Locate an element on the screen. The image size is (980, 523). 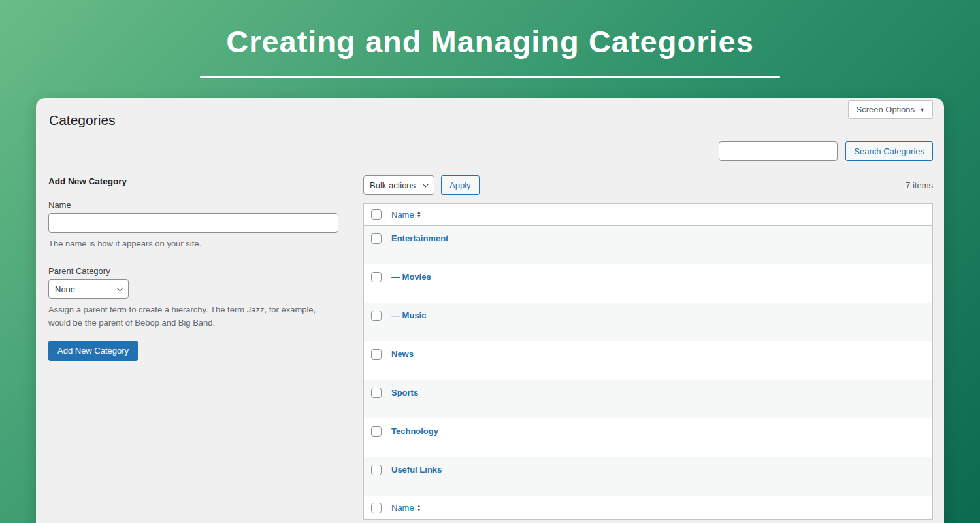
name-column-header: Name is located at coordinates (402, 214).